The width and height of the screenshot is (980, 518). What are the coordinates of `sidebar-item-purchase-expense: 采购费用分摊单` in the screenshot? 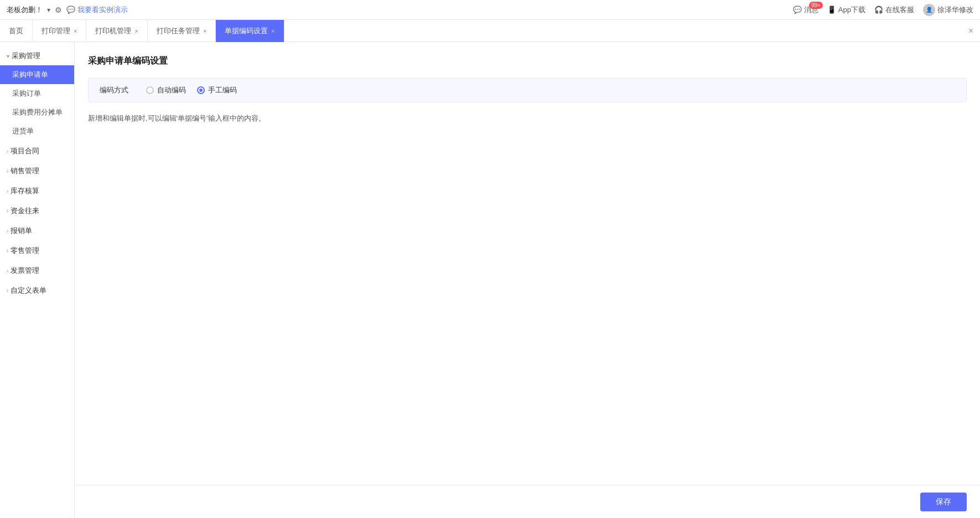 It's located at (37, 112).